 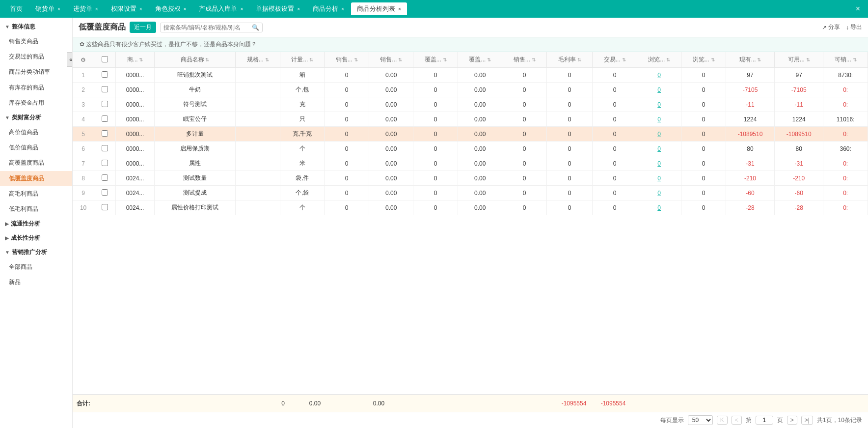 I want to click on sidebar-collapse-button: «, so click(x=70, y=59).